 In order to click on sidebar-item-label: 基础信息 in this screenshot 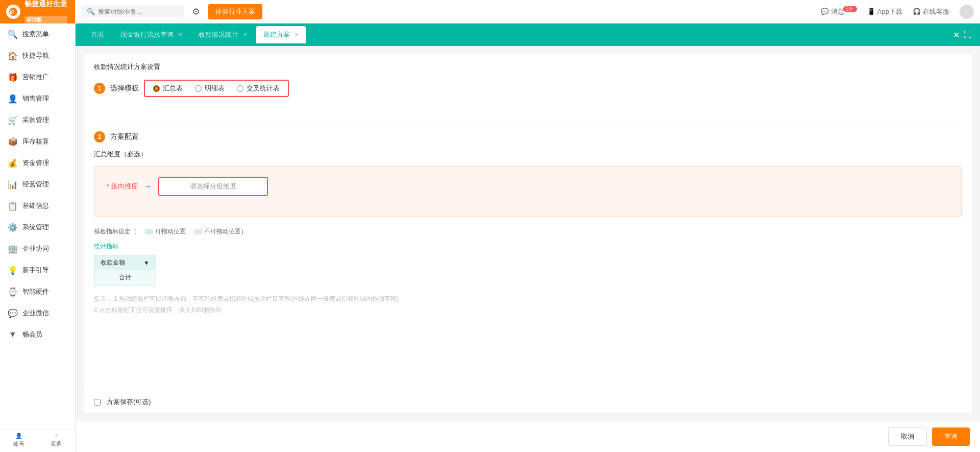, I will do `click(36, 206)`.